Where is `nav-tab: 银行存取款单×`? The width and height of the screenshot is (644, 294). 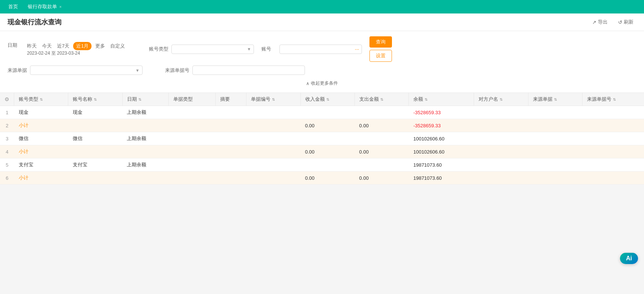
nav-tab: 银行存取款单× is located at coordinates (50, 7).